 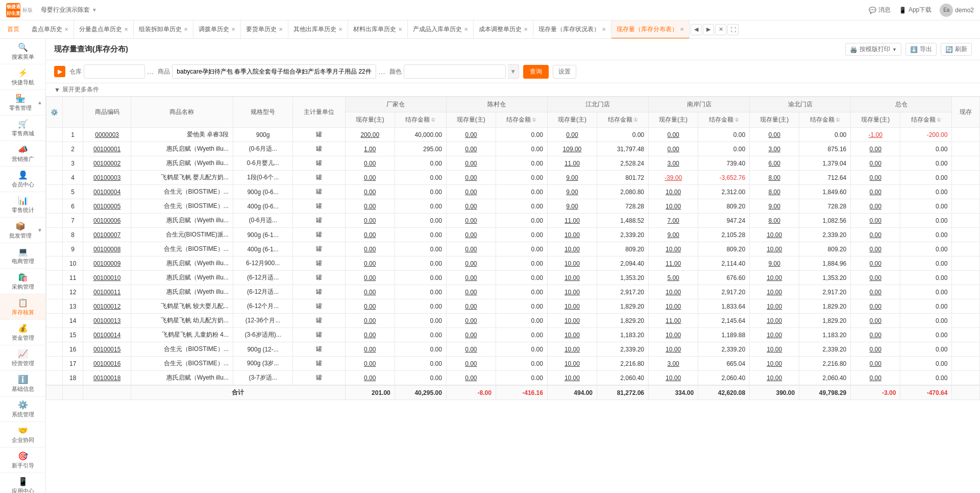 I want to click on sidebar-item-operation: 📈 经营管理, so click(x=22, y=358).